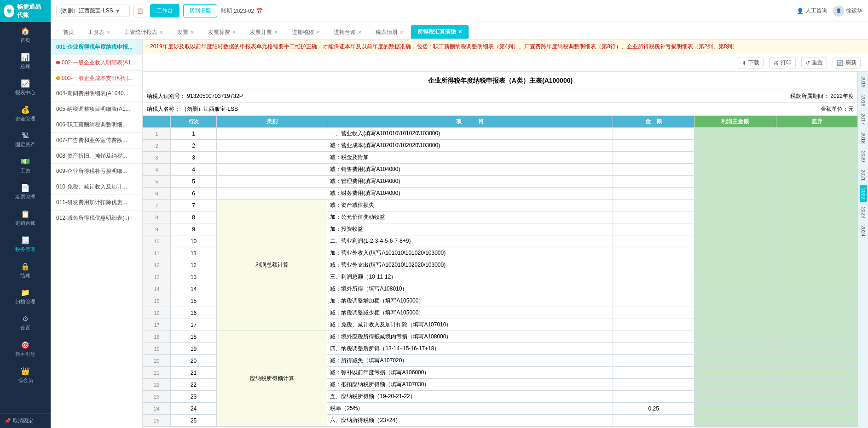 The width and height of the screenshot is (868, 428). What do you see at coordinates (97, 171) in the screenshot?
I see `left-panel-item-009: 009-企业所得税补亏损明细...` at bounding box center [97, 171].